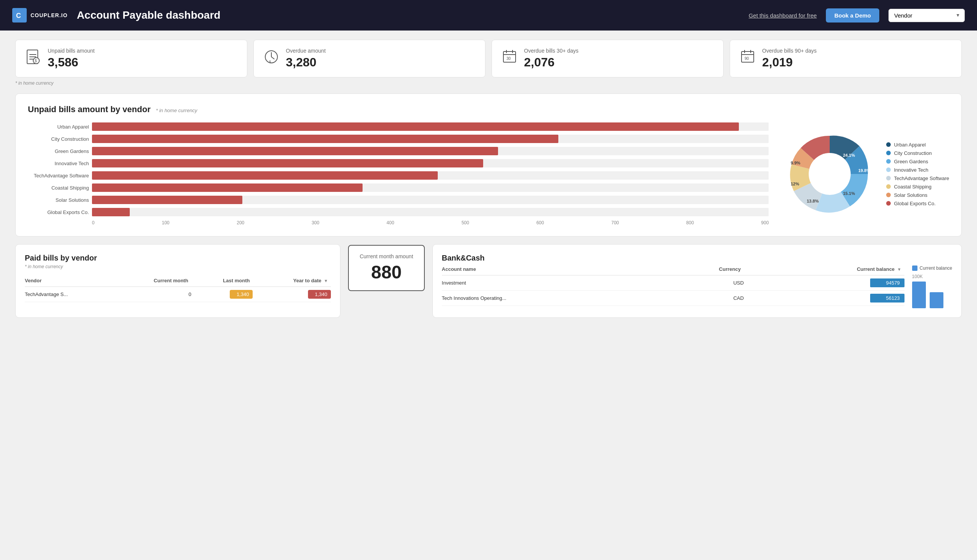 The height and width of the screenshot is (560, 977). I want to click on logo-icon: C, so click(19, 15).